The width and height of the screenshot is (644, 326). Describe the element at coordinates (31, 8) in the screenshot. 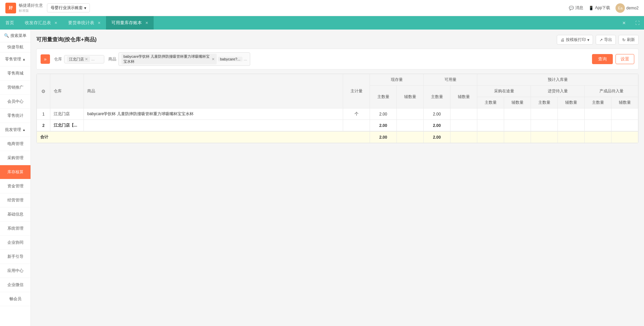

I see `logo-text: 畅捷通好生意 标准版` at that location.